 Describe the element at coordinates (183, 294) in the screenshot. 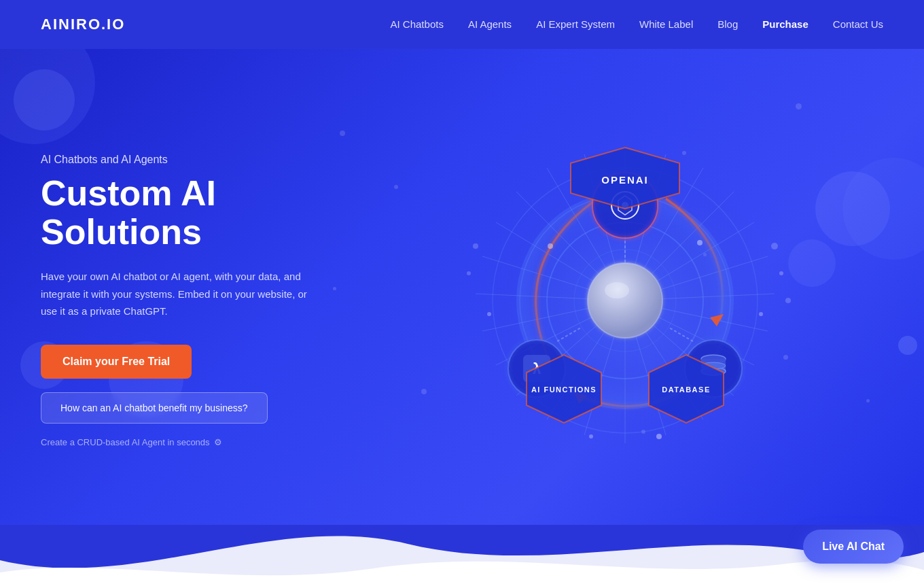

I see `hero-description: Have your own AI chatbot or AI agent, wi…` at that location.